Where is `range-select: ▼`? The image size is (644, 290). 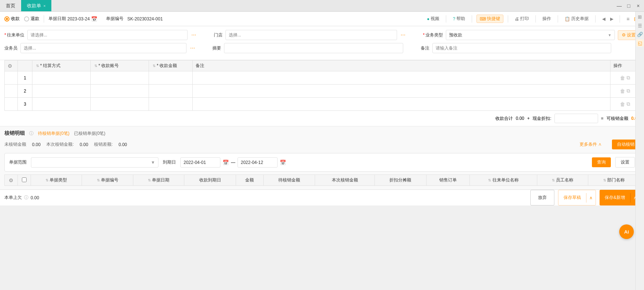
range-select: ▼ is located at coordinates (95, 162).